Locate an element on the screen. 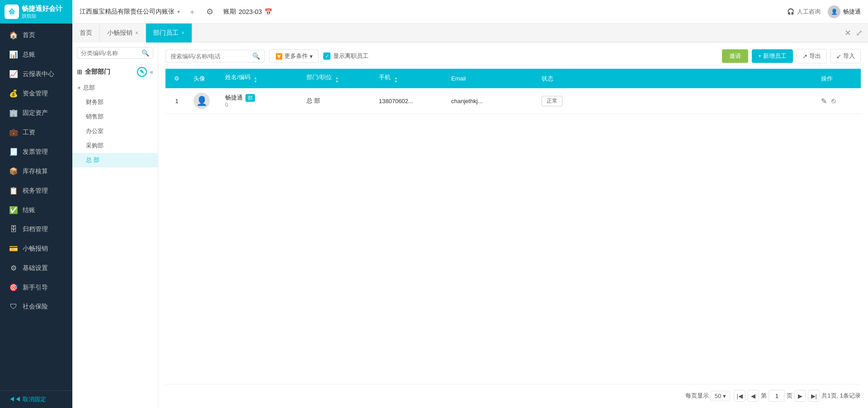 Image resolution: width=868 pixels, height=408 pixels. export-button: ↗ 导出 is located at coordinates (812, 56).